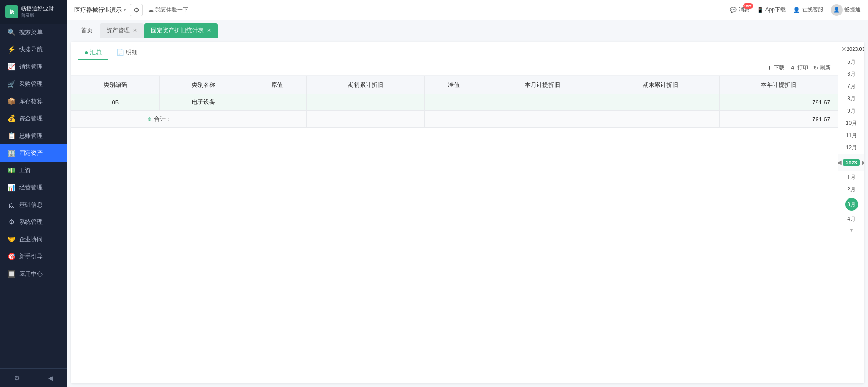 The image size is (868, 387). Describe the element at coordinates (776, 68) in the screenshot. I see `download-button: ⬇ 下载` at that location.